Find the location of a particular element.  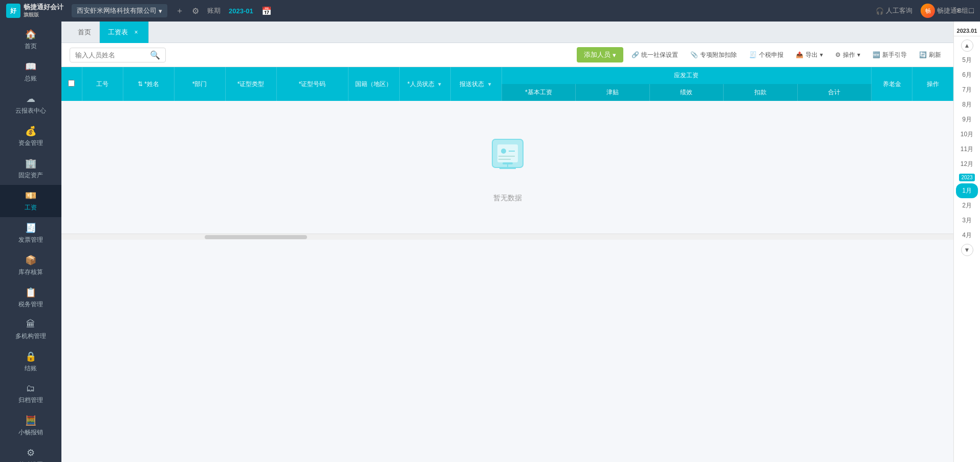

month-current-1: 1月 is located at coordinates (967, 191).